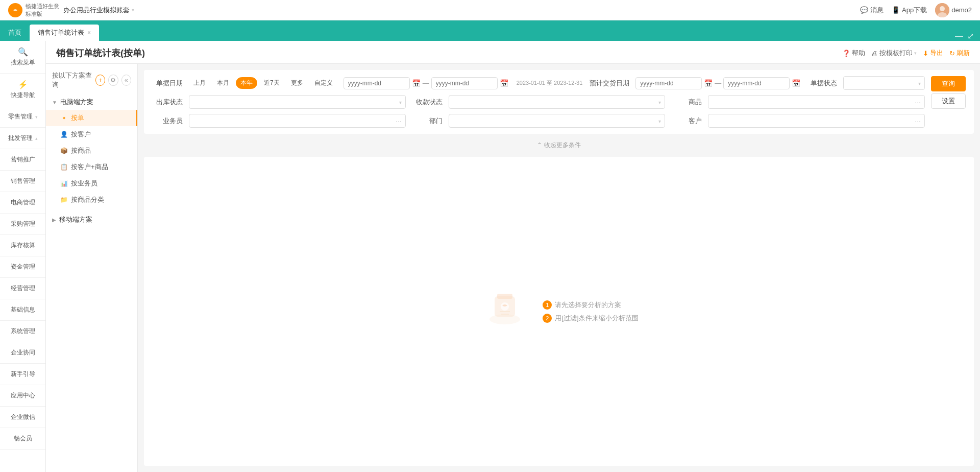 The width and height of the screenshot is (980, 472). Describe the element at coordinates (853, 53) in the screenshot. I see `help-btn: ❓ 帮助` at that location.